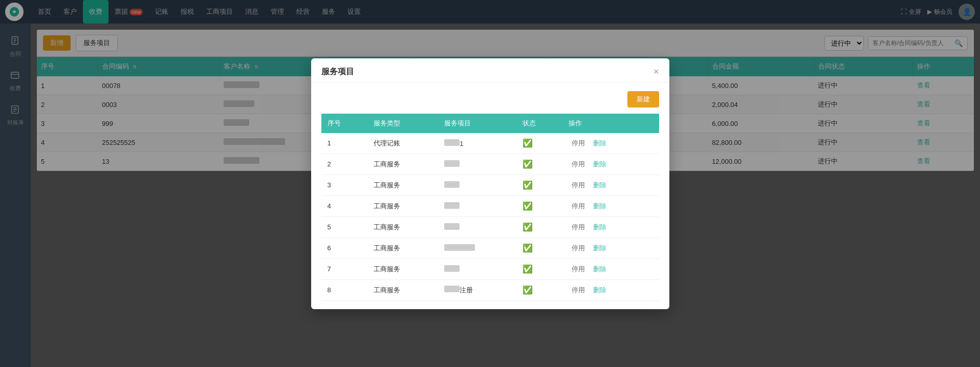 The height and width of the screenshot is (367, 980). I want to click on modal-header: 服务项目 ×, so click(490, 71).